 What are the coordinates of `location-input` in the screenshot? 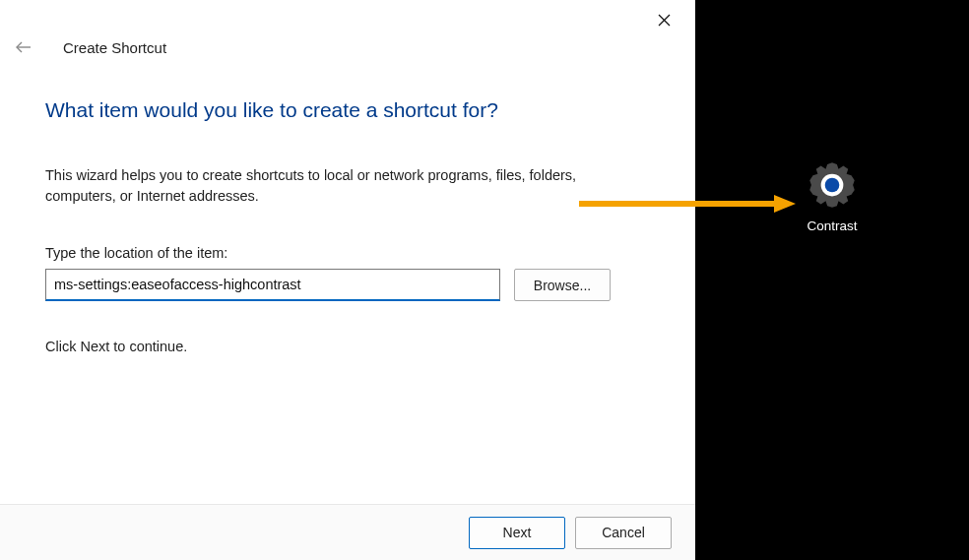 It's located at (273, 285).